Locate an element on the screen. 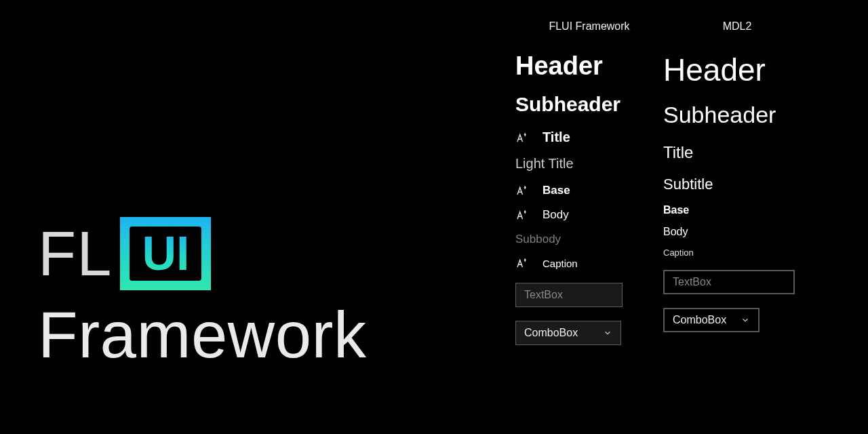 This screenshot has height=434, width=868. logo: FL UI Framework is located at coordinates (202, 292).